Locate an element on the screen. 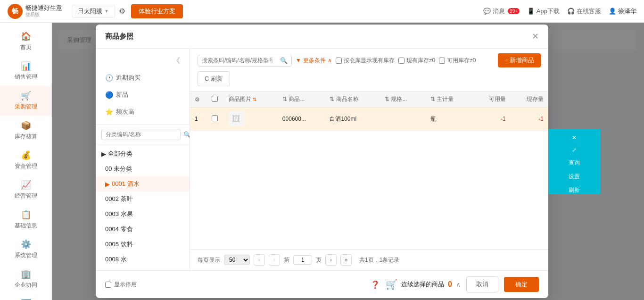  row-checkbox-cell is located at coordinates (215, 119).